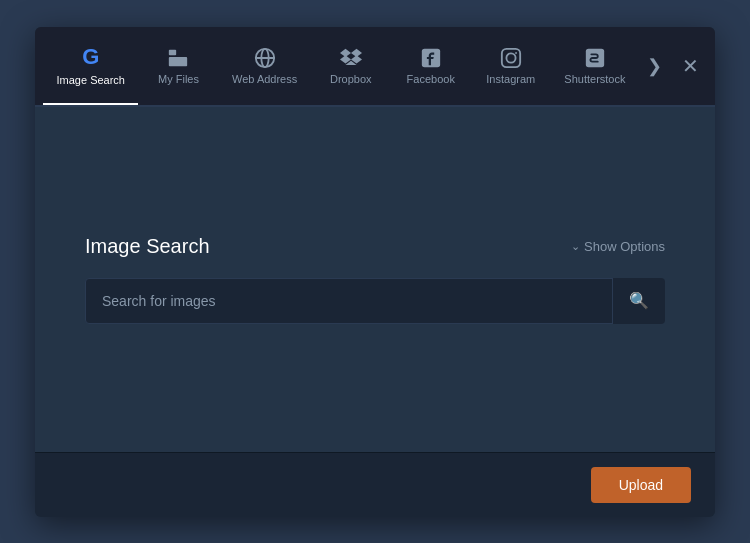  What do you see at coordinates (511, 58) in the screenshot?
I see `instagram-icon` at bounding box center [511, 58].